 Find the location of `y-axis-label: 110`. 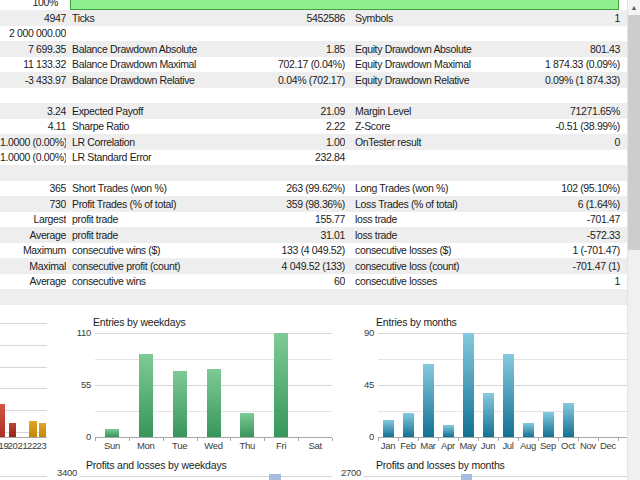

y-axis-label: 110 is located at coordinates (75, 333).